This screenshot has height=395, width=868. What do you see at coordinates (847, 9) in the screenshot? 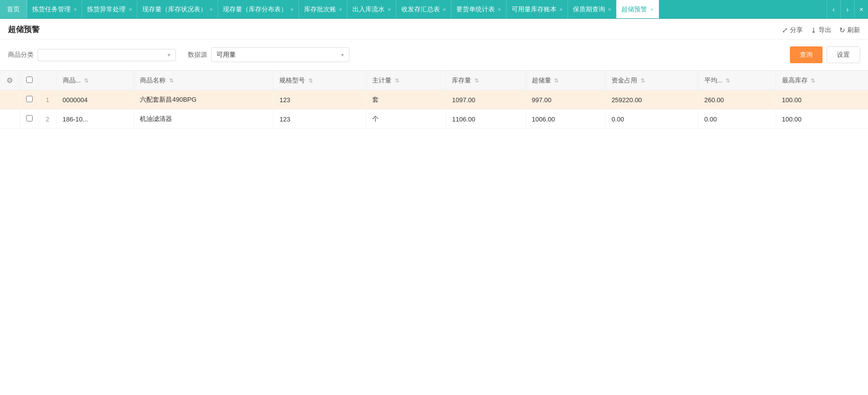
I see `nav-next-btn: ›` at bounding box center [847, 9].